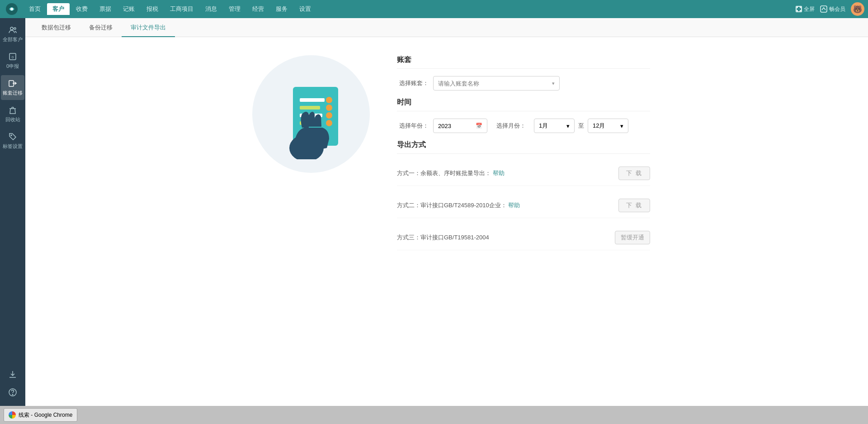 The height and width of the screenshot is (424, 868). I want to click on chevron-down-icon-month-to: ▾, so click(622, 126).